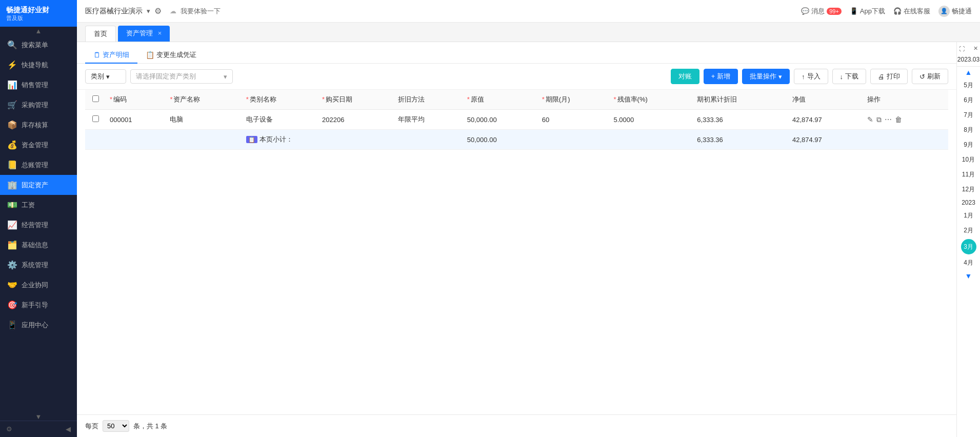  Describe the element at coordinates (68, 429) in the screenshot. I see `collapse-icon: ◀` at that location.